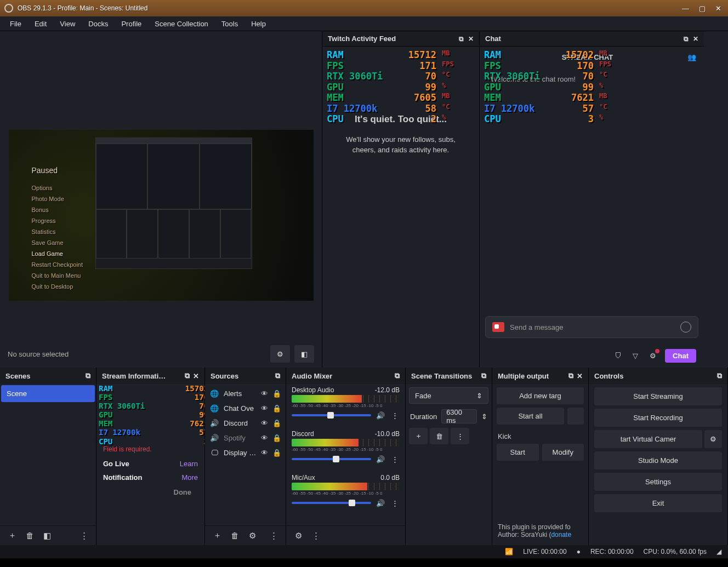  Describe the element at coordinates (718, 9) in the screenshot. I see `close-button: ✕` at that location.